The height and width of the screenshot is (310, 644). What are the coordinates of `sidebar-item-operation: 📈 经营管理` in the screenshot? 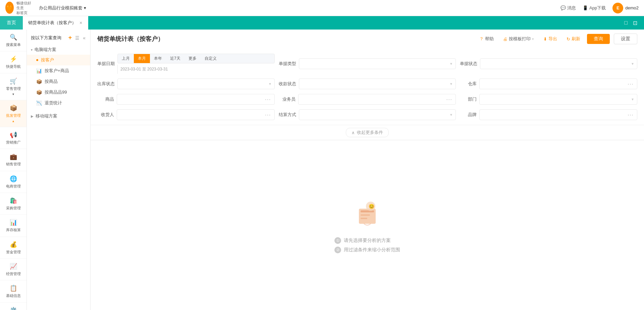 It's located at (13, 270).